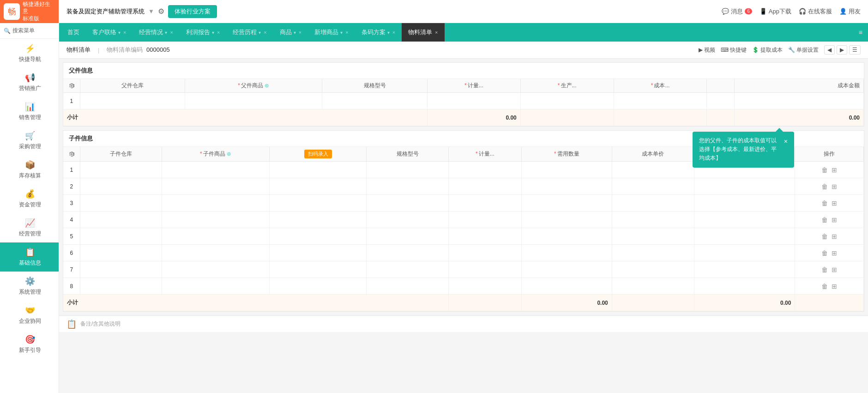 This screenshot has width=868, height=393. I want to click on th-parent-product: *父件商品 ⊙, so click(253, 86).